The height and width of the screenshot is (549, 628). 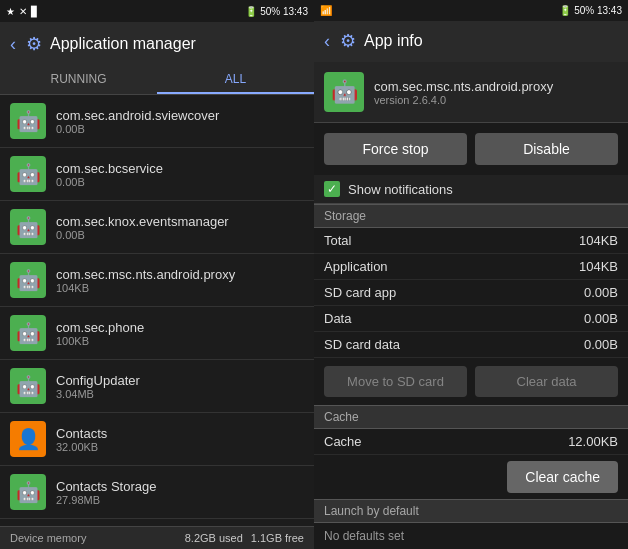 I want to click on app-icon-phone: 🤖, so click(x=28, y=333).